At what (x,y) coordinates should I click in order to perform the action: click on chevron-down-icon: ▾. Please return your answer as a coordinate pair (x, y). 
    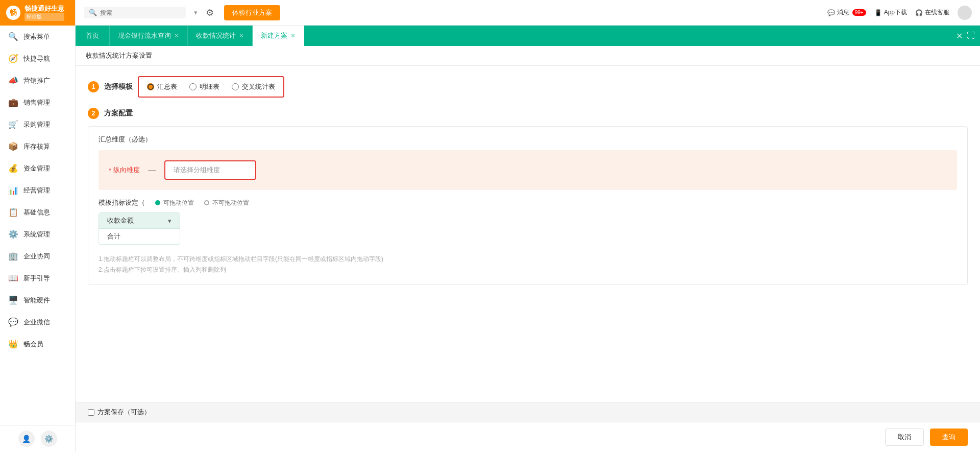
    Looking at the image, I should click on (196, 12).